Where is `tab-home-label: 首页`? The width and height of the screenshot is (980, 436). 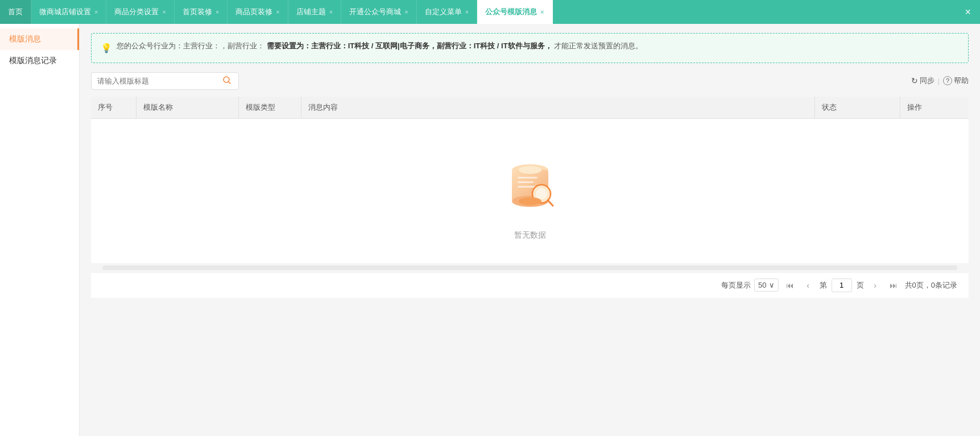
tab-home-label: 首页 is located at coordinates (15, 12).